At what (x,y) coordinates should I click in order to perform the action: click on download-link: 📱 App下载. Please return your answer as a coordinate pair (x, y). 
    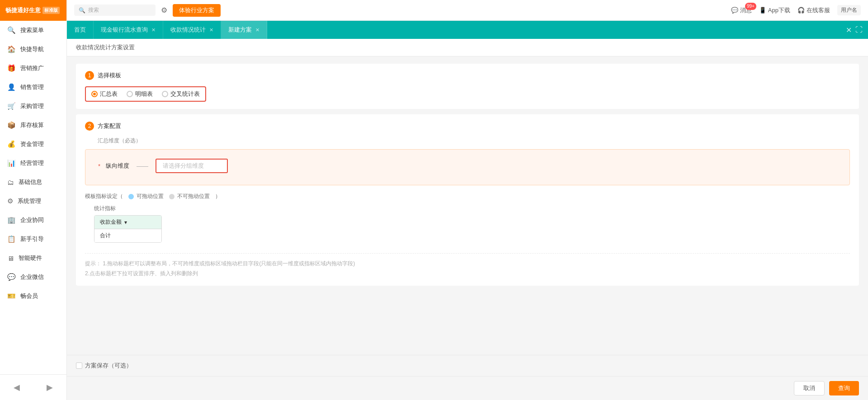
    Looking at the image, I should click on (775, 10).